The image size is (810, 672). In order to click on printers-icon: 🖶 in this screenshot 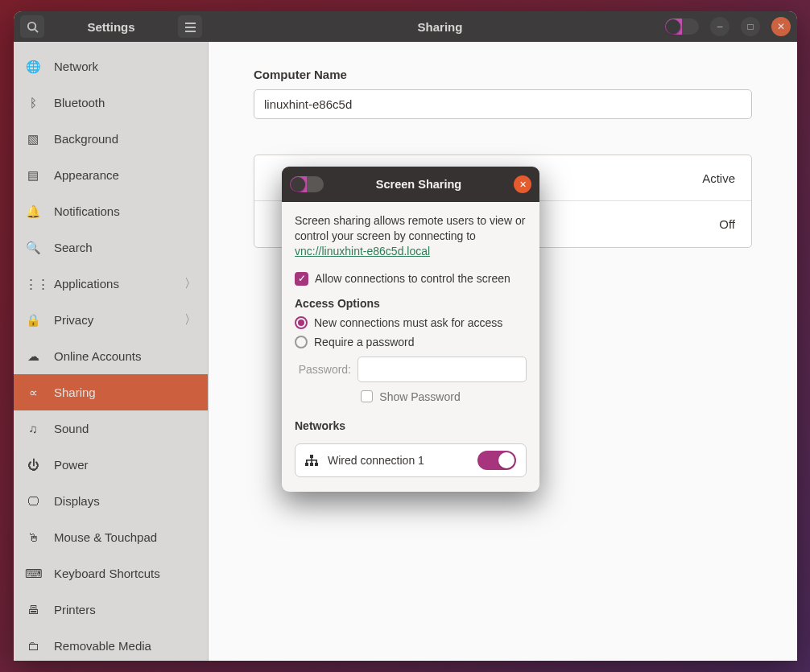, I will do `click(33, 610)`.